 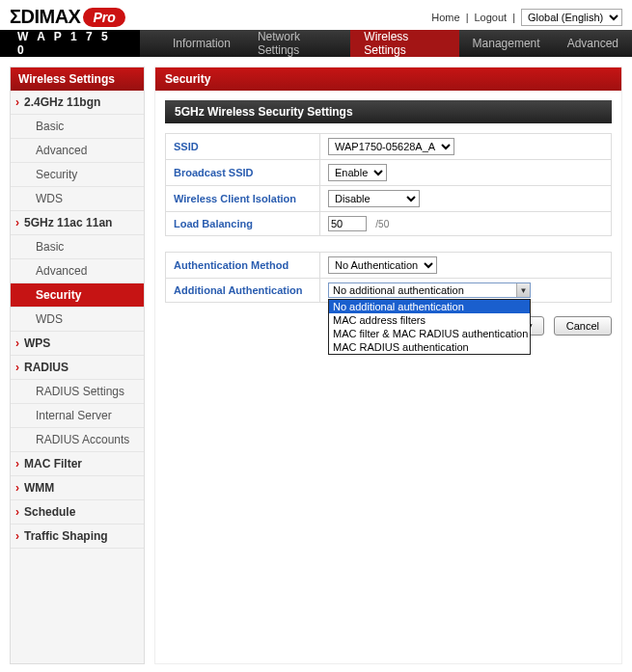 What do you see at coordinates (429, 290) in the screenshot?
I see `addl-auth-select: No additional authentication ▼ No additi…` at bounding box center [429, 290].